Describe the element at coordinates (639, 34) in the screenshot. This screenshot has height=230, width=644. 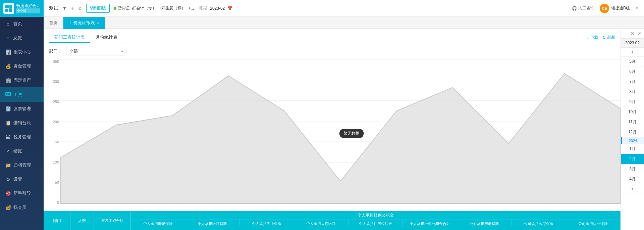
I see `panel-expand-btn: ⤢` at that location.